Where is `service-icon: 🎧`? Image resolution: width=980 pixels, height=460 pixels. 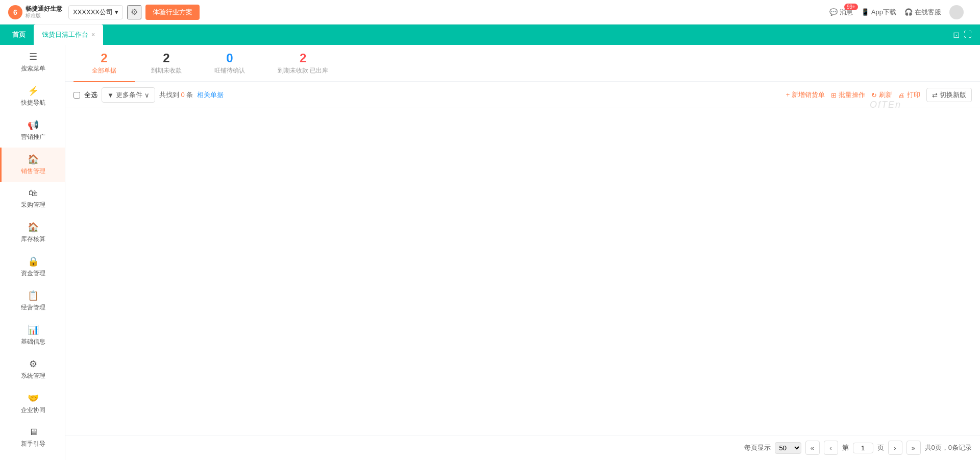
service-icon: 🎧 is located at coordinates (909, 12).